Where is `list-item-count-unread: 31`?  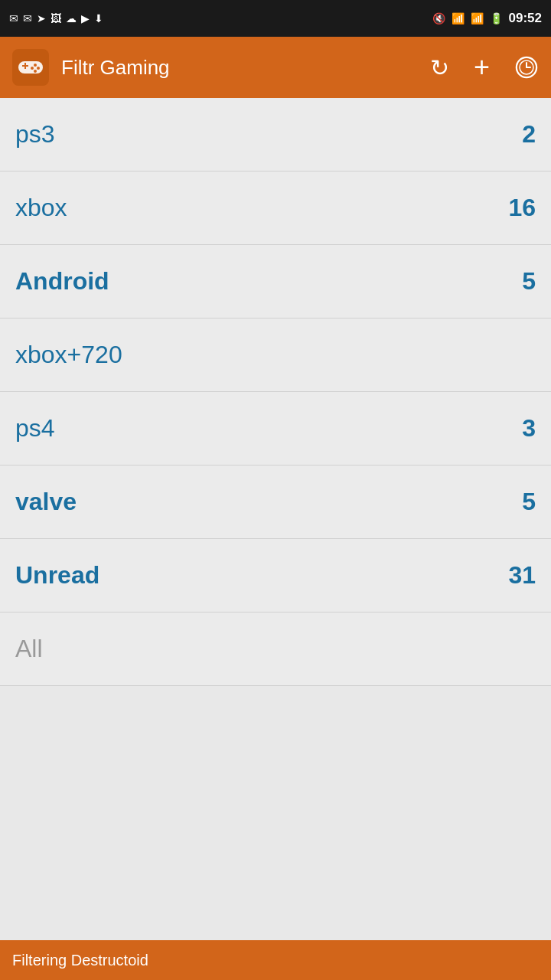 list-item-count-unread: 31 is located at coordinates (522, 576).